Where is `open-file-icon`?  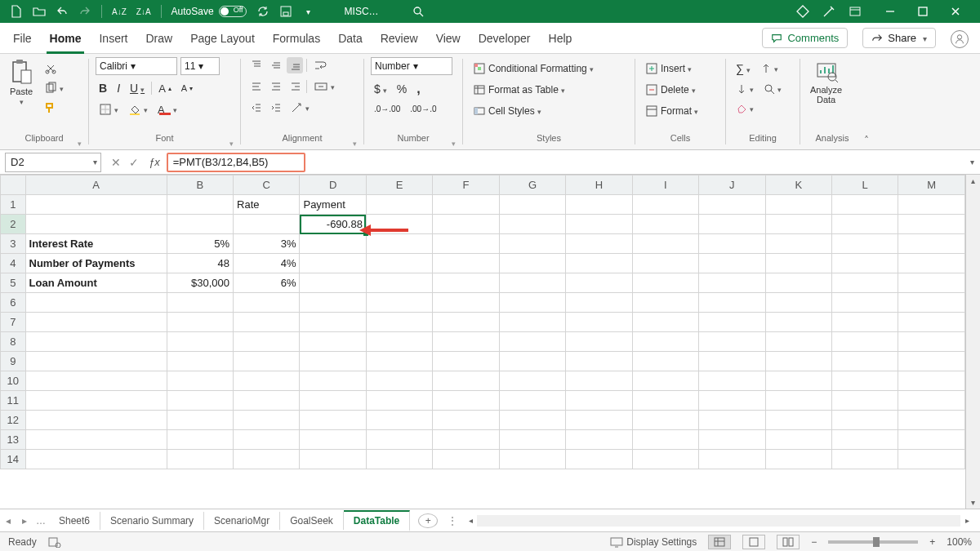 open-file-icon is located at coordinates (39, 11).